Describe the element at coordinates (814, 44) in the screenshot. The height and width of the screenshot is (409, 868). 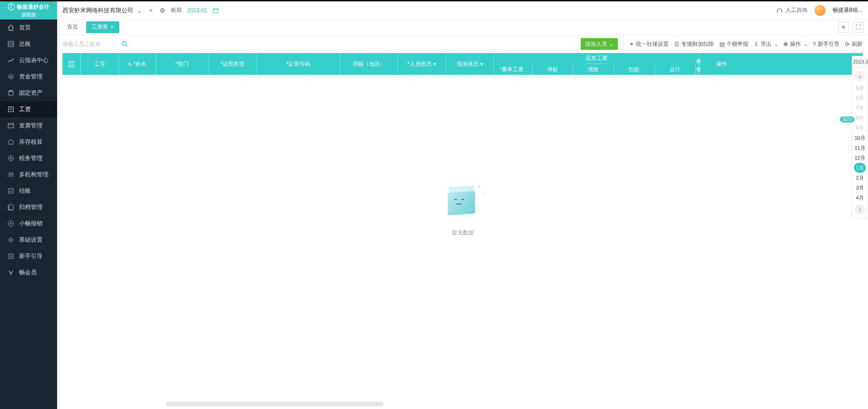
I see `help-icon: ?` at that location.